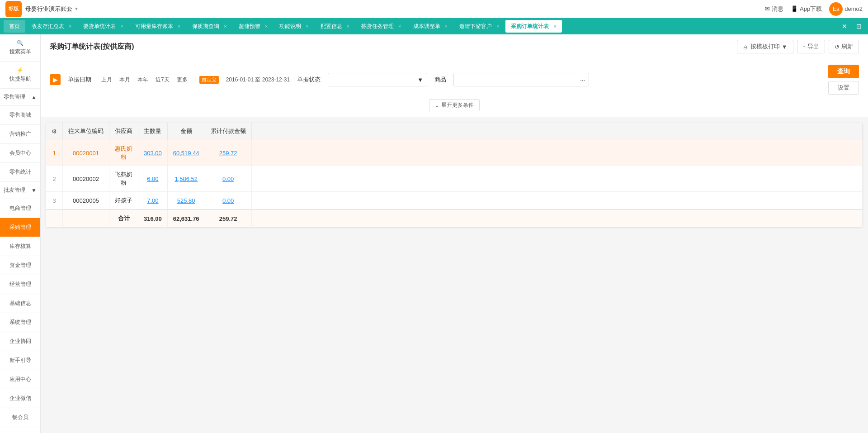 The image size is (868, 433). What do you see at coordinates (153, 201) in the screenshot?
I see `row-qty-3: 7.00` at bounding box center [153, 201].